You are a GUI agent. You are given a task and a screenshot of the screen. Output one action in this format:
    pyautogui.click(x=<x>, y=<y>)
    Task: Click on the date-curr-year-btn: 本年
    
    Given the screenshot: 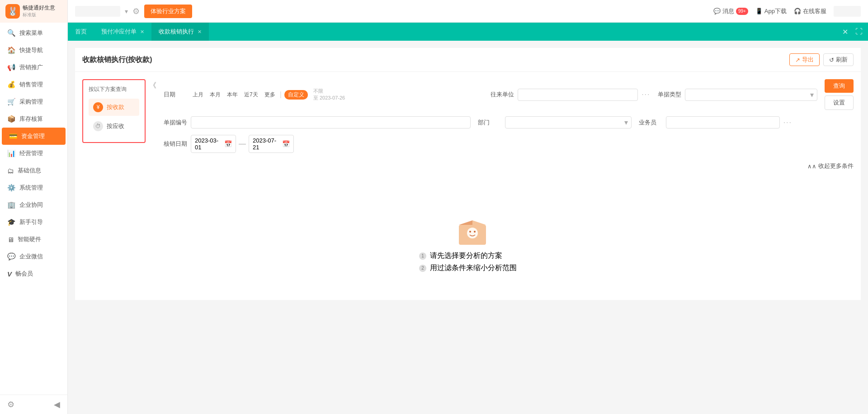 What is the action you would take?
    pyautogui.click(x=232, y=95)
    